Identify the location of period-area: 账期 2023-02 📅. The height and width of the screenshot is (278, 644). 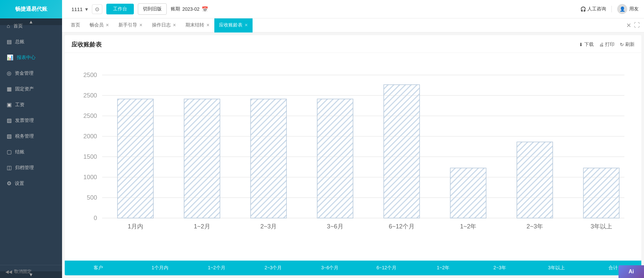
(189, 9).